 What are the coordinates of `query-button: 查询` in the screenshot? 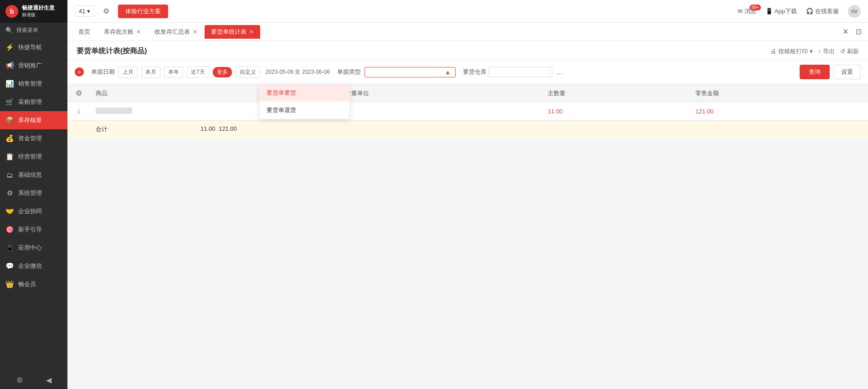 It's located at (815, 72).